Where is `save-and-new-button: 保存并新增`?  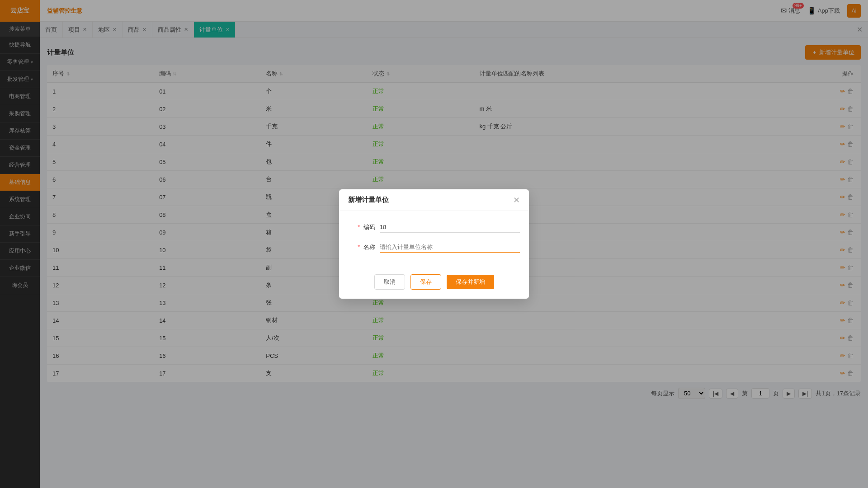
save-and-new-button: 保存并新增 is located at coordinates (470, 282).